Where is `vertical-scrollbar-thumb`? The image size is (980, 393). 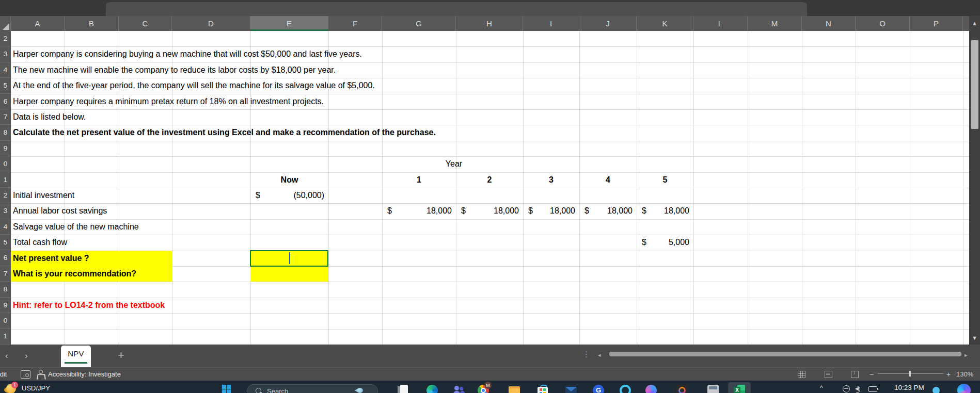 vertical-scrollbar-thumb is located at coordinates (975, 85).